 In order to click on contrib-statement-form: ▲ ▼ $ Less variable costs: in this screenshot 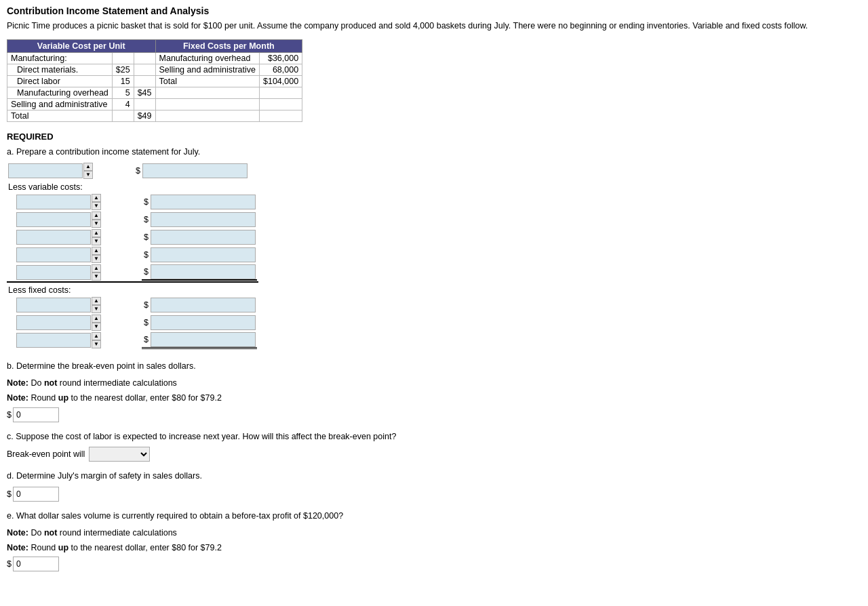, I will do `click(133, 256)`.